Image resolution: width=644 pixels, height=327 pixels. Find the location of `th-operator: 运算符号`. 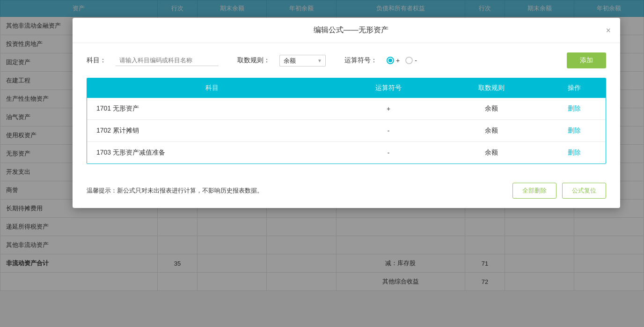

th-operator: 运算符号 is located at coordinates (388, 88).